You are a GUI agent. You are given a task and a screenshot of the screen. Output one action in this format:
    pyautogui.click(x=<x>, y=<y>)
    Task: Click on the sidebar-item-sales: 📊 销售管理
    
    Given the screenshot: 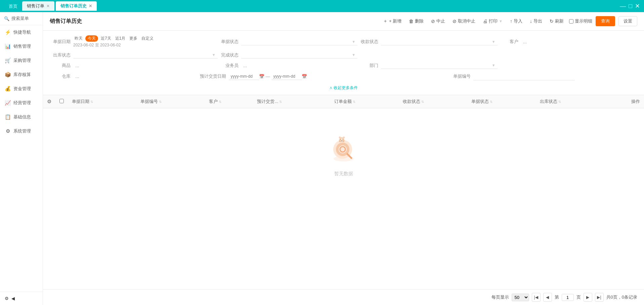 What is the action you would take?
    pyautogui.click(x=22, y=46)
    